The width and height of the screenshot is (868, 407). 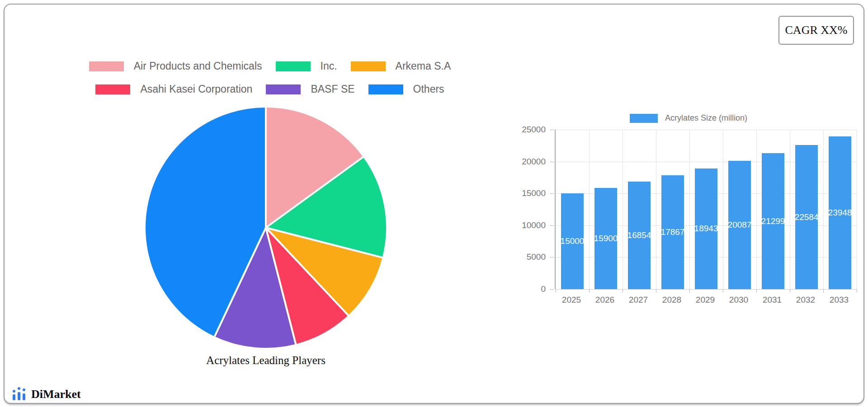 What do you see at coordinates (406, 89) in the screenshot?
I see `legend-item-others: Others` at bounding box center [406, 89].